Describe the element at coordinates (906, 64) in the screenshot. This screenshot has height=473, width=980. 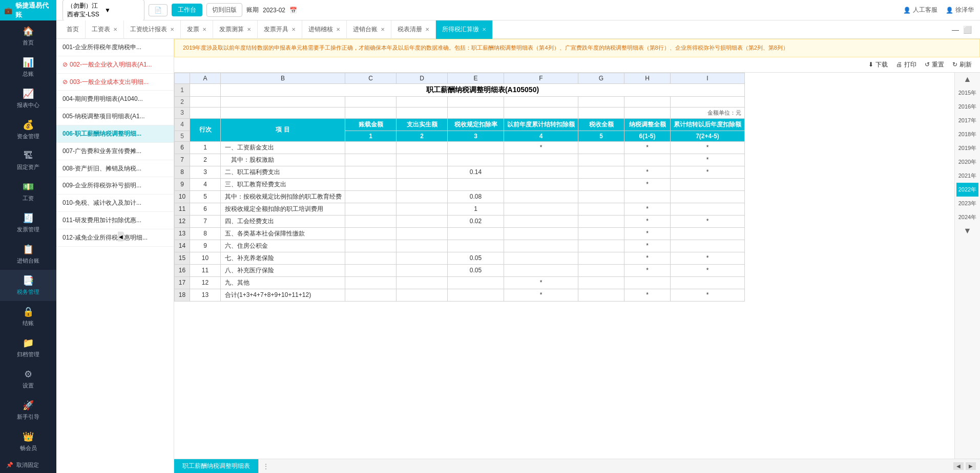
I see `print-btn: 🖨 打印` at that location.